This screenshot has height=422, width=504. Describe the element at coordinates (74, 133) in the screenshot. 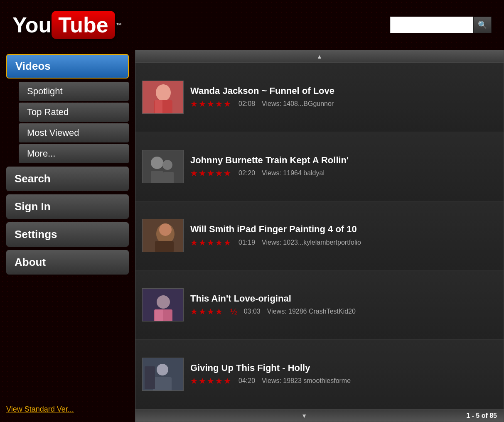

I see `sidebar-item-most-viewed: Most Viewed` at that location.